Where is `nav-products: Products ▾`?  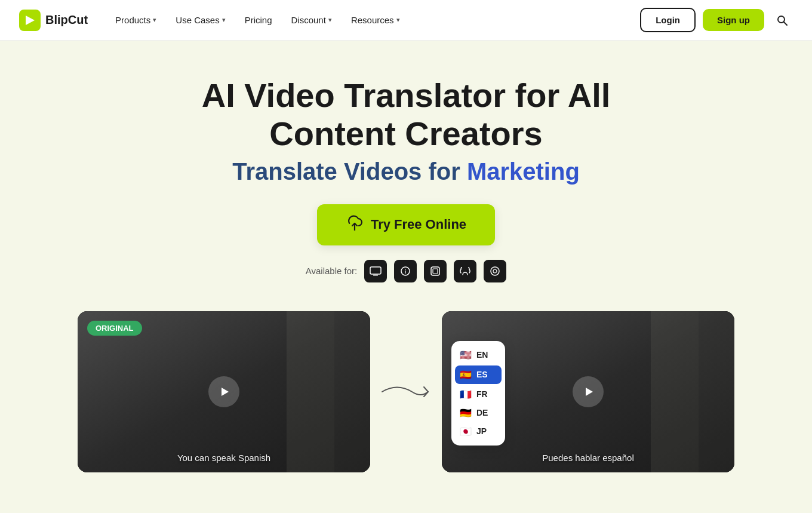 nav-products: Products ▾ is located at coordinates (136, 20).